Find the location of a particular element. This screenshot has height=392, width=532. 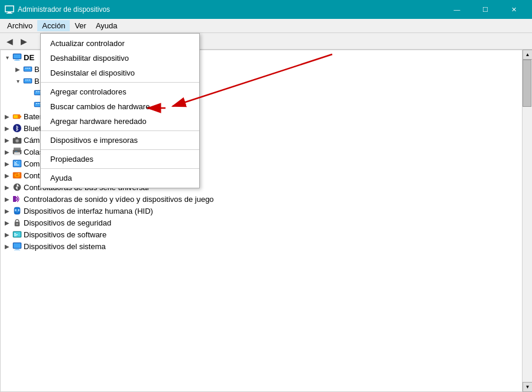

menu-item-agregar-hw: Agregar hardware heredado is located at coordinates (120, 122).